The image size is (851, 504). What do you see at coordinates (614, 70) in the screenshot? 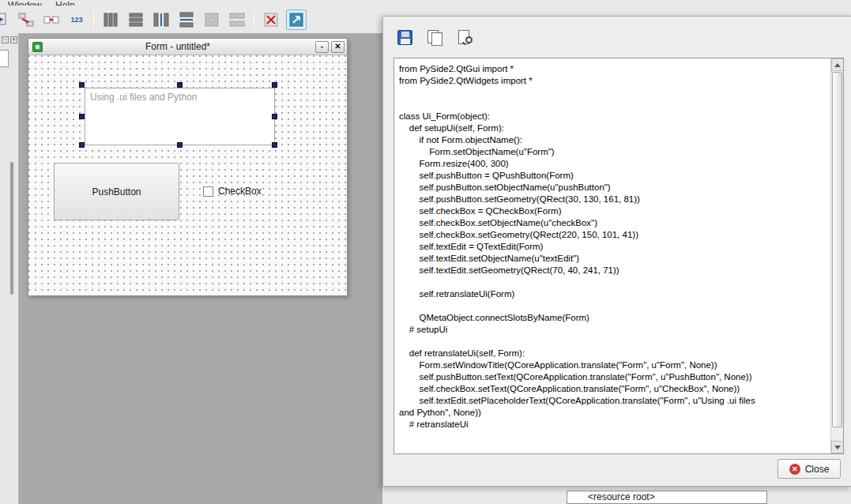
I see `code-line: from PySide2.QtGui import *` at bounding box center [614, 70].